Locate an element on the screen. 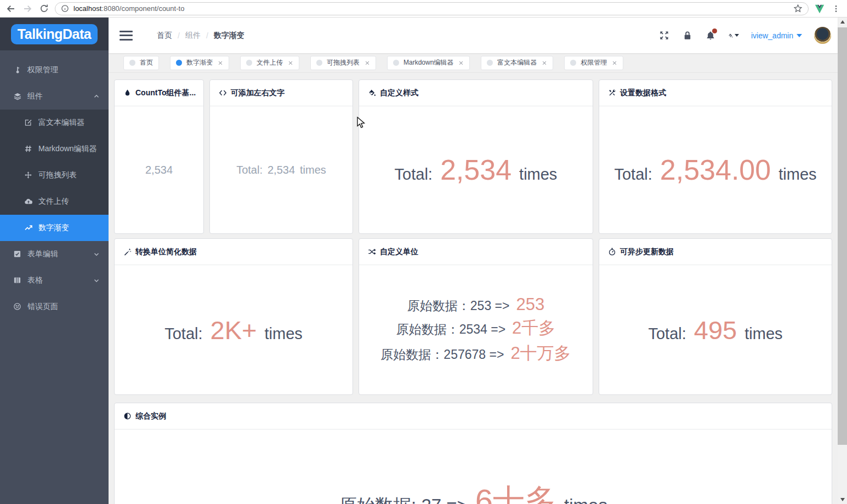  layers-icon is located at coordinates (18, 96).